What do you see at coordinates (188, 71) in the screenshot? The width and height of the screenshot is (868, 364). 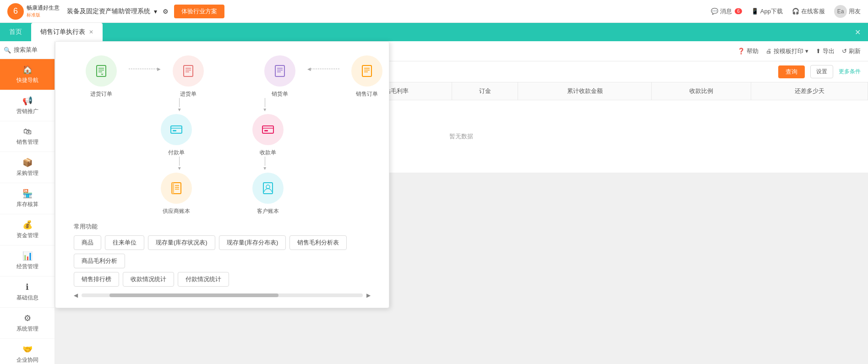 I see `purchase-receipt-icon` at bounding box center [188, 71].